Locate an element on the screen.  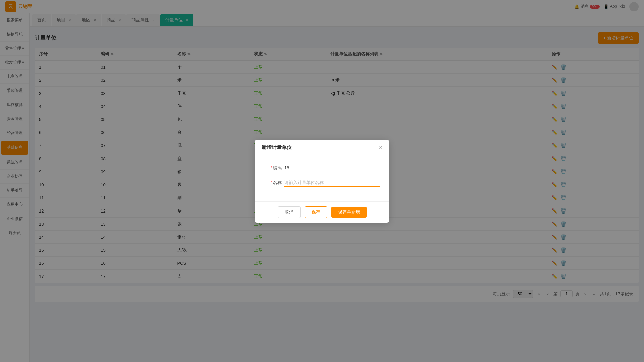
name-label: *名称 is located at coordinates (274, 183).